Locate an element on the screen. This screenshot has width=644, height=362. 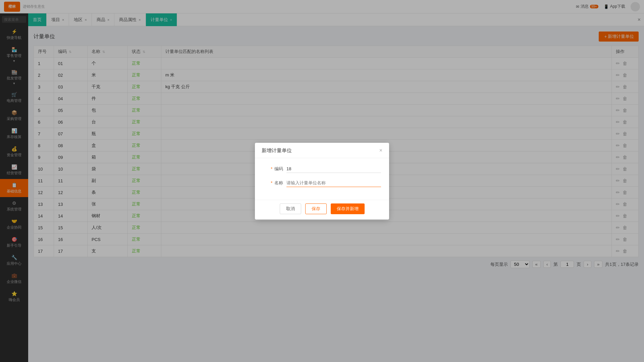
save-and-new-button: 保存并新增 is located at coordinates (347, 209).